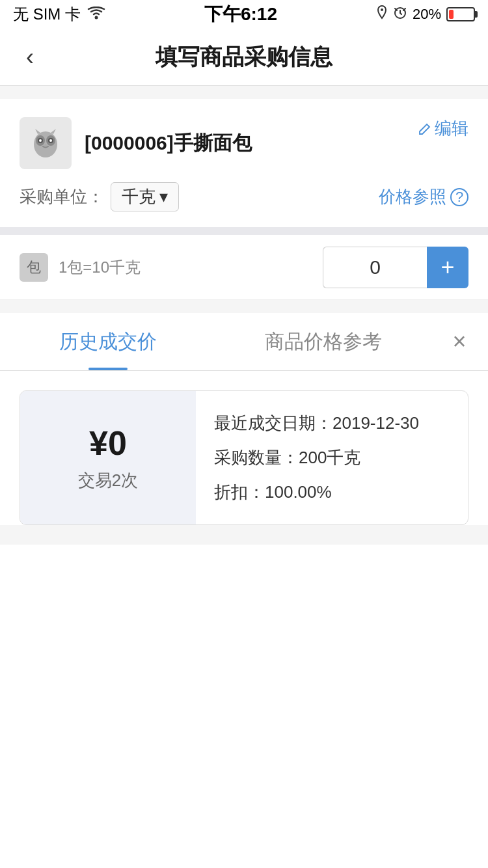 The height and width of the screenshot is (868, 488). What do you see at coordinates (443, 129) in the screenshot?
I see `edit-button: 编辑` at bounding box center [443, 129].